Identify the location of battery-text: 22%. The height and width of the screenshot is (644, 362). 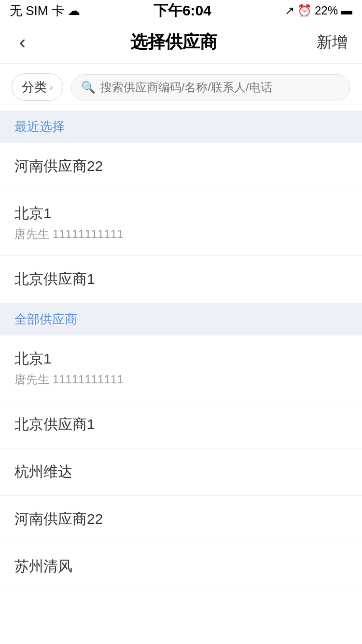
(326, 11).